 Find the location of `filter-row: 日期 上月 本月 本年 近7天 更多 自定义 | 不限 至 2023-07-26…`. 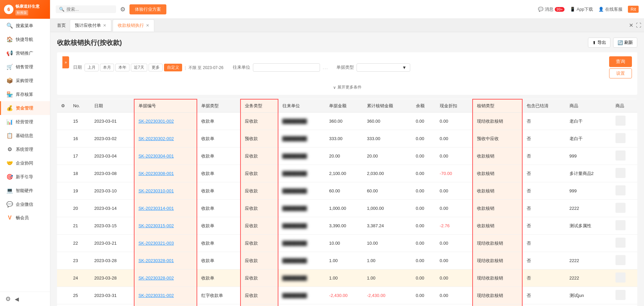

filter-row: 日期 上月 本月 本年 近7天 更多 自定义 | 不限 至 2023-07-26… is located at coordinates (353, 67).